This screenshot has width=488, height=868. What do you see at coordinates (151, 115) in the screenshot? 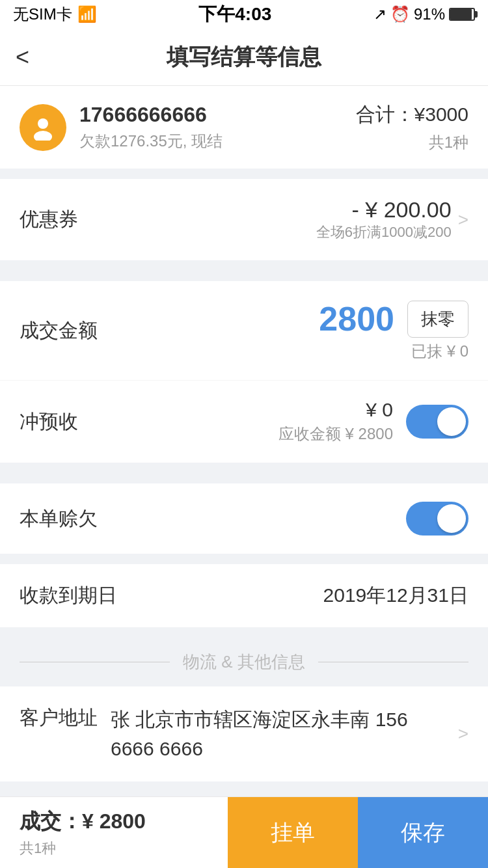
I see `customer-phone: 17666666666` at bounding box center [151, 115].